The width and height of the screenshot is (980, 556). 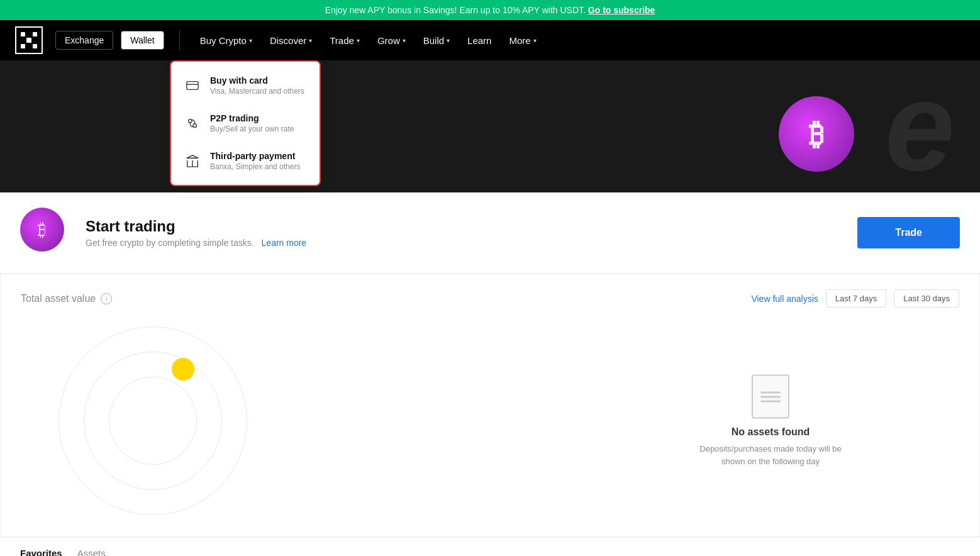 I want to click on last-30-days-button: Last 30 days, so click(x=927, y=298).